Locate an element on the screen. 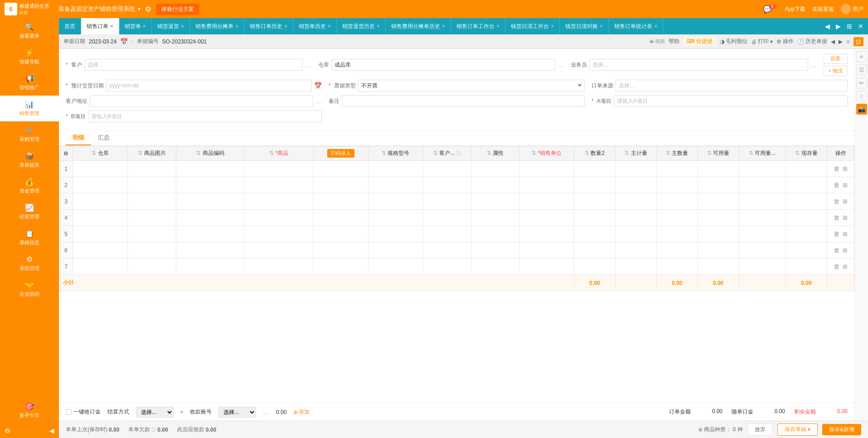 This screenshot has width=868, height=438. one-click-checkbox is located at coordinates (69, 412).